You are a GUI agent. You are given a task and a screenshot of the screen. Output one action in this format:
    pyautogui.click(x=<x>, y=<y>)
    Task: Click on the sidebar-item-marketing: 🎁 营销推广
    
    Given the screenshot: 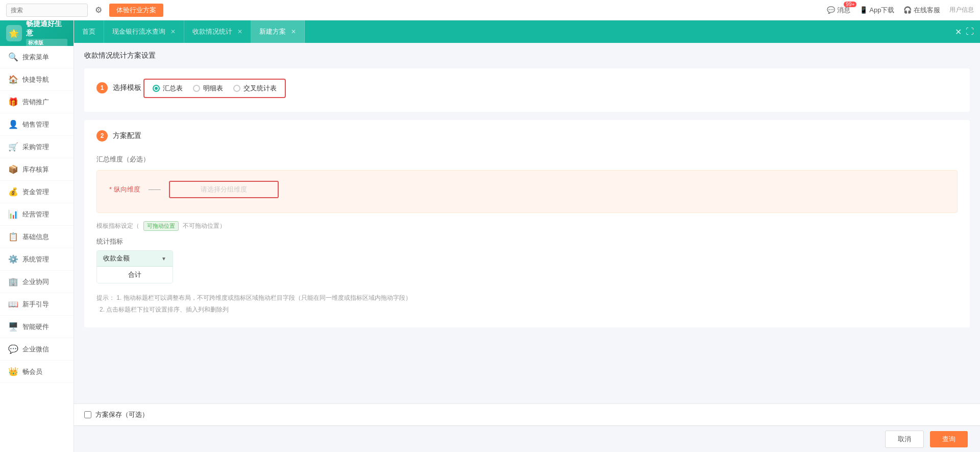 What is the action you would take?
    pyautogui.click(x=37, y=102)
    